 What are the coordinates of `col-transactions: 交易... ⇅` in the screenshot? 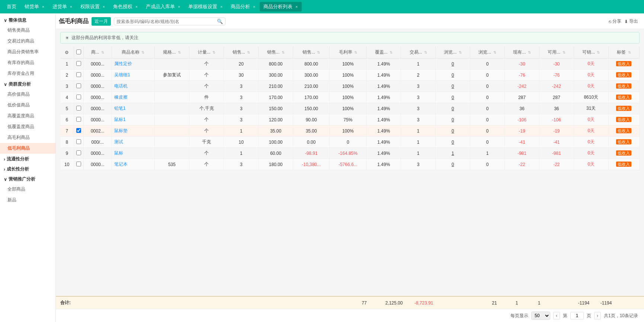 It's located at (418, 52).